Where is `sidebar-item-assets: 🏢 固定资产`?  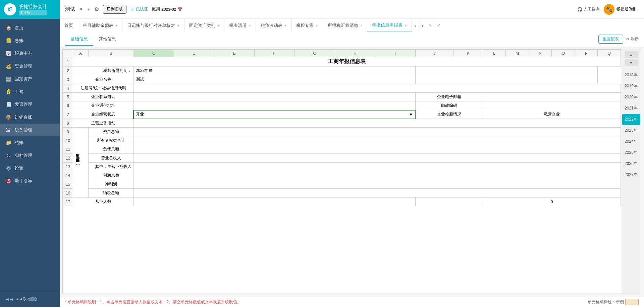 sidebar-item-assets: 🏢 固定资产 is located at coordinates (30, 79).